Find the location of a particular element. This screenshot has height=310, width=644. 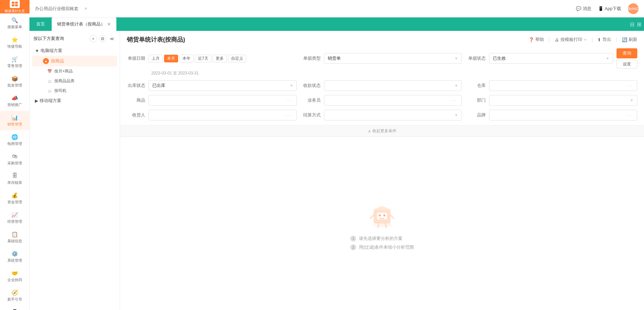

finance-icon: 💰 is located at coordinates (15, 195).